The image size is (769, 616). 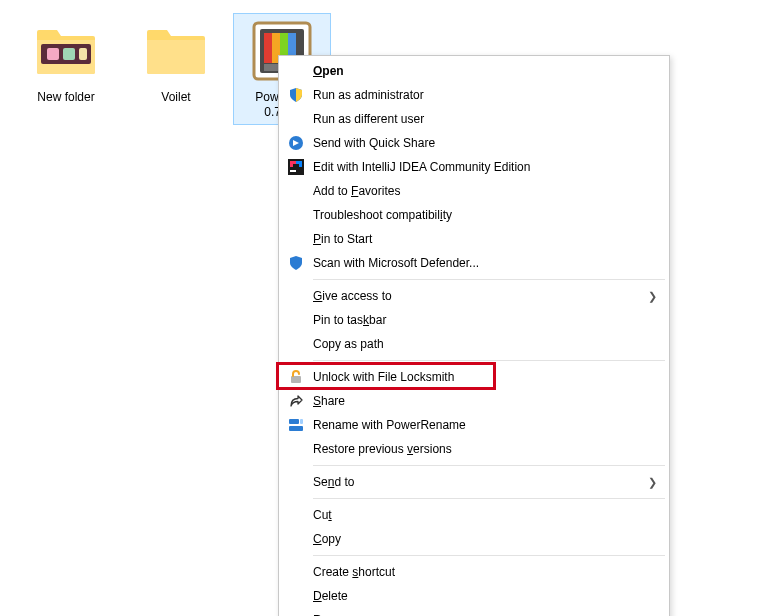 I want to click on menu-item-run-as-administrator: Run as administrator, so click(x=474, y=95).